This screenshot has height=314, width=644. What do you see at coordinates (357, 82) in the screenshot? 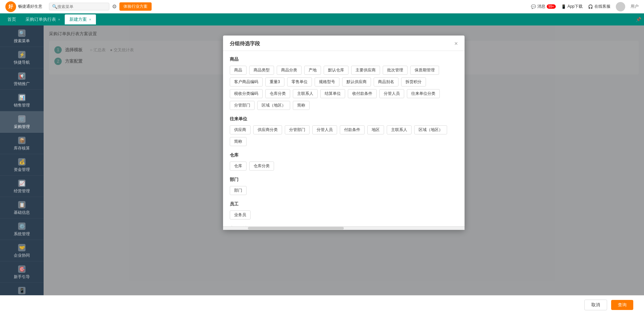
I see `field-default-supplier: 默认供应商` at bounding box center [357, 82].